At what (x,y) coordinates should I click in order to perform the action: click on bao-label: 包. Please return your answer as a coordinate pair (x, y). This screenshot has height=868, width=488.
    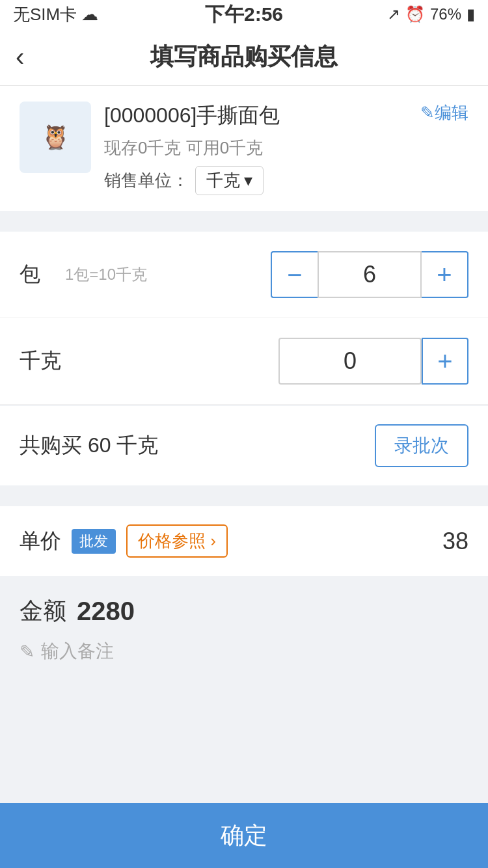
    Looking at the image, I should click on (39, 275).